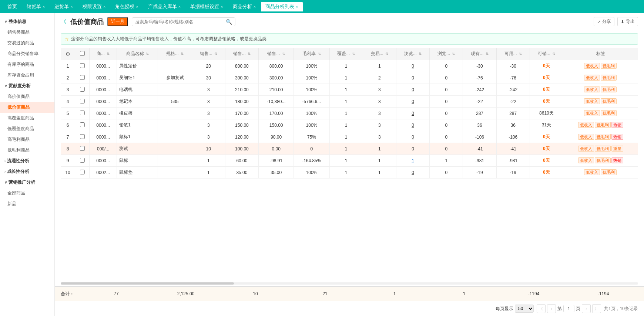 The width and height of the screenshot is (644, 316). Describe the element at coordinates (94, 7) in the screenshot. I see `nav-permissions: 权限设置 ×` at that location.